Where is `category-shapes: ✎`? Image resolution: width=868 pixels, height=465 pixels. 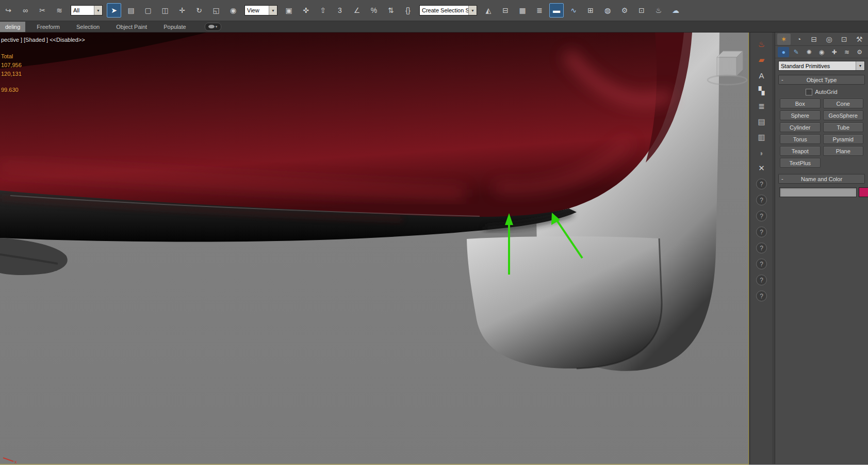 category-shapes: ✎ is located at coordinates (796, 52).